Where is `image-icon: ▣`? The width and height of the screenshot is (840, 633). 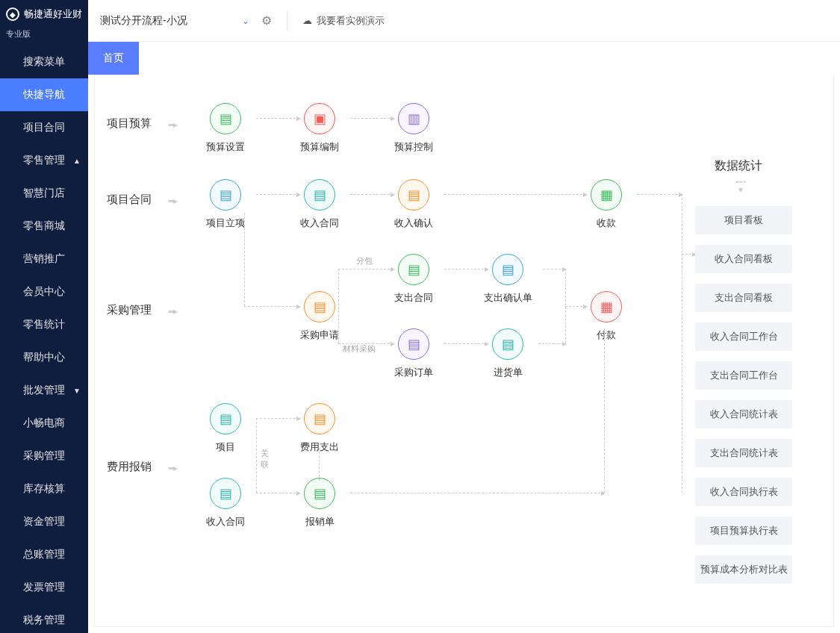 image-icon: ▣ is located at coordinates (320, 119).